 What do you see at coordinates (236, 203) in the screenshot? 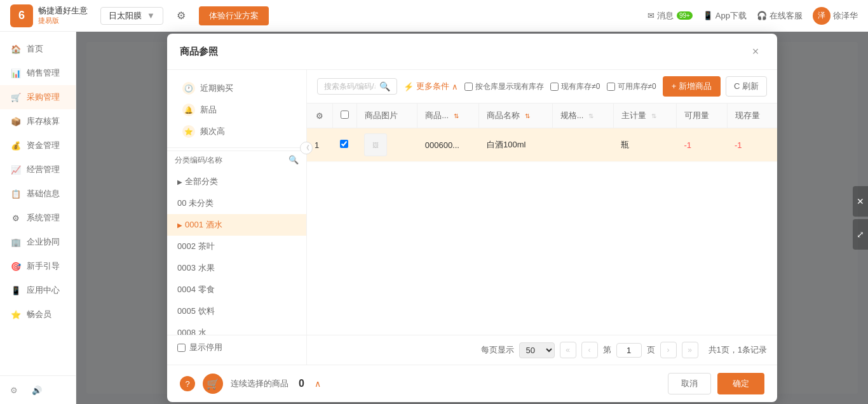
I see `category-item-00: 00 未分类` at bounding box center [236, 203].